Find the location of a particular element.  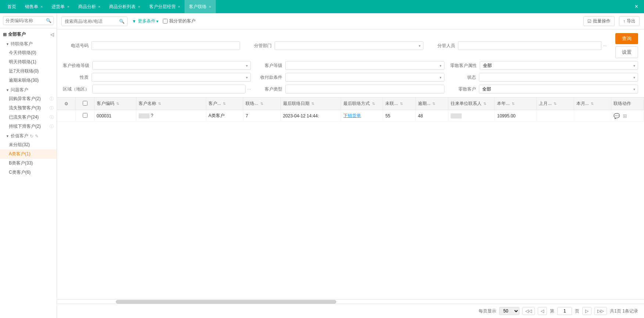

person-more-icon: ··· is located at coordinates (605, 46).